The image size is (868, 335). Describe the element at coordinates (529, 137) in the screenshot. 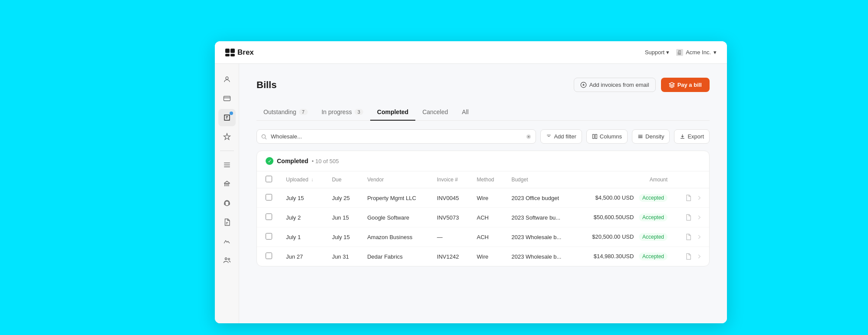

I see `search-clear-button` at that location.